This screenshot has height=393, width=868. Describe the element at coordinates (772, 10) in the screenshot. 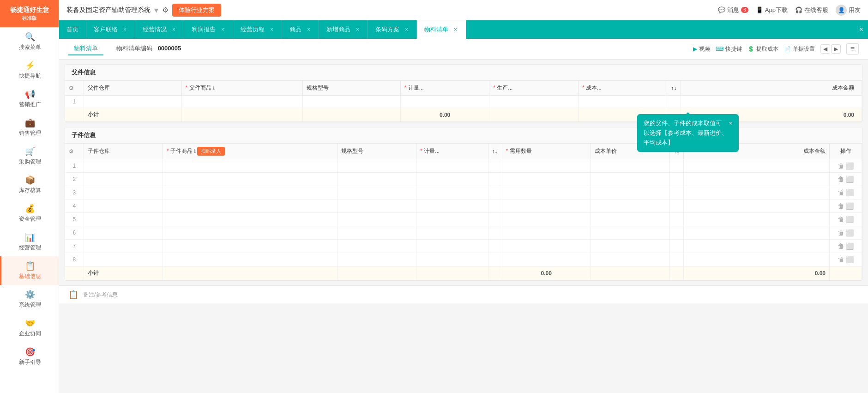

I see `app-download-item: 📱 App下载` at that location.